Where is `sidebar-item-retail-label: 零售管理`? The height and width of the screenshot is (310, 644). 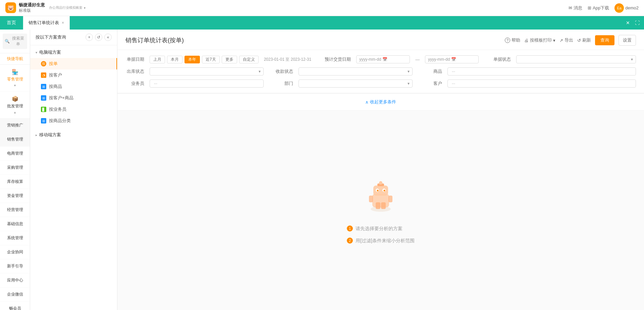
sidebar-item-retail-label: 零售管理 is located at coordinates (15, 79).